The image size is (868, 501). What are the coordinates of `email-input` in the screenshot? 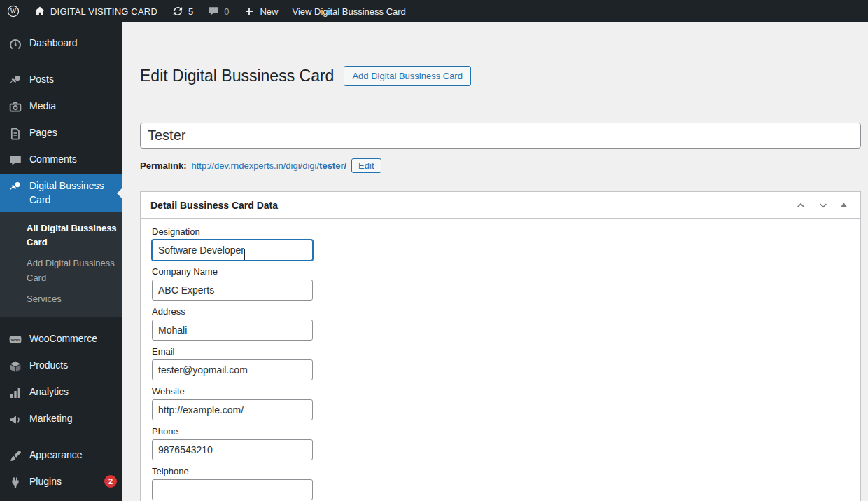 It's located at (232, 370).